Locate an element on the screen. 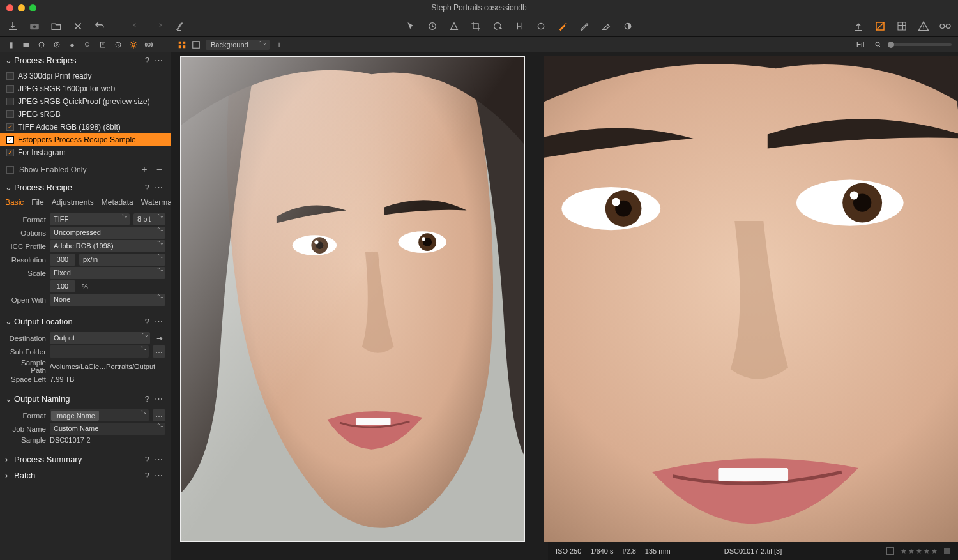 Image resolution: width=958 pixels, height=560 pixels. subfolder-input is located at coordinates (100, 351).